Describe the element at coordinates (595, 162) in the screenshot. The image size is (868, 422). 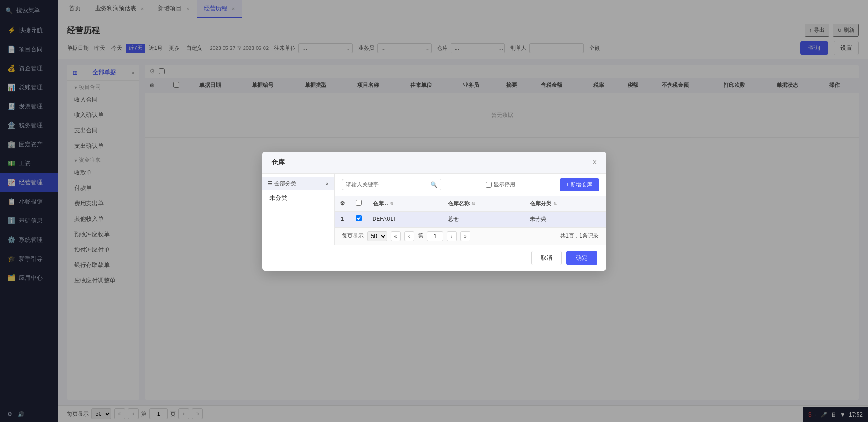
I see `modal-close-button: ×` at that location.